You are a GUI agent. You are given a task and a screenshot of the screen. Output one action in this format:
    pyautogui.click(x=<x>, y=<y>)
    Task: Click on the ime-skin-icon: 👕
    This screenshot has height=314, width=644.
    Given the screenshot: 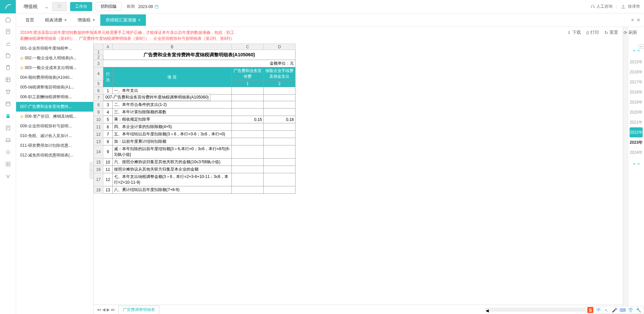 What is the action you would take?
    pyautogui.click(x=631, y=310)
    